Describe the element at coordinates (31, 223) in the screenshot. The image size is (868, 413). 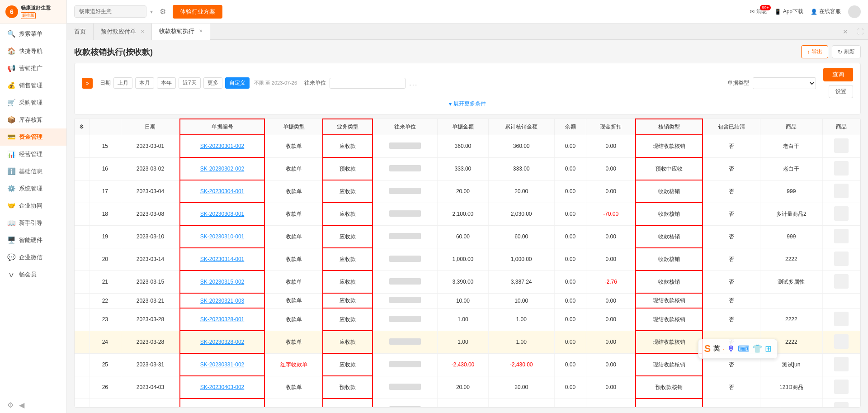
I see `sidebar-item-label: 新手引导` at that location.